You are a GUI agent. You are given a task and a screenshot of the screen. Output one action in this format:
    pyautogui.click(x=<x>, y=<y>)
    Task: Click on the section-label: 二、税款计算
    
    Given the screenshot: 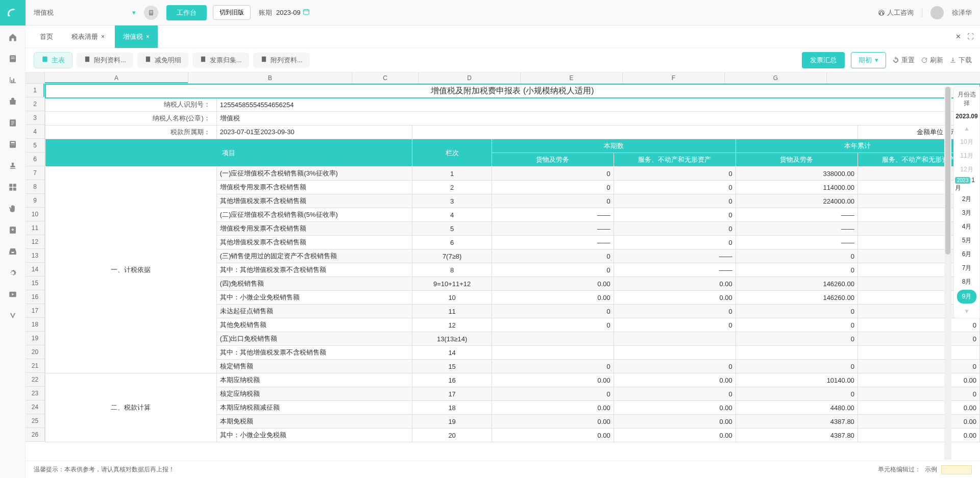 What is the action you would take?
    pyautogui.click(x=131, y=408)
    